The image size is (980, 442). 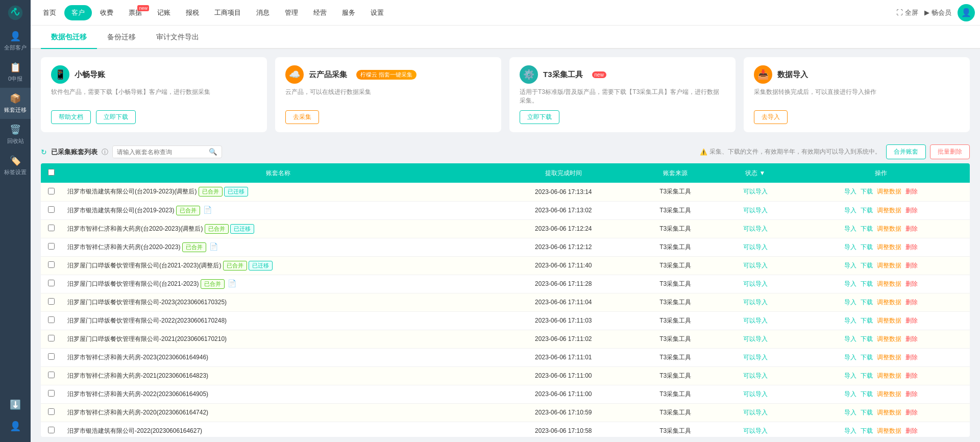 I want to click on nav-item-clients: 客户, so click(x=78, y=13).